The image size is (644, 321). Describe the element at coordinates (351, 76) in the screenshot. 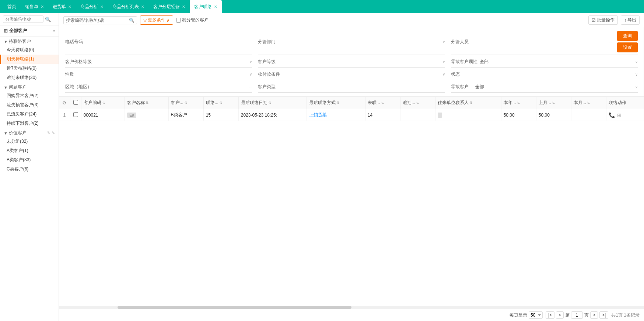

I see `filter-payment: 收付款条件 ∨` at that location.